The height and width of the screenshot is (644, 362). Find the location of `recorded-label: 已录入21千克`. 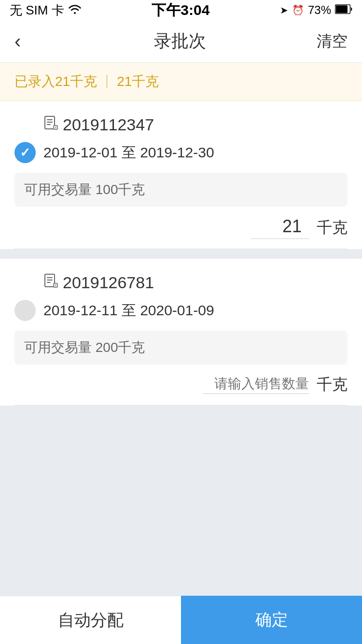

recorded-label: 已录入21千克 is located at coordinates (56, 82).